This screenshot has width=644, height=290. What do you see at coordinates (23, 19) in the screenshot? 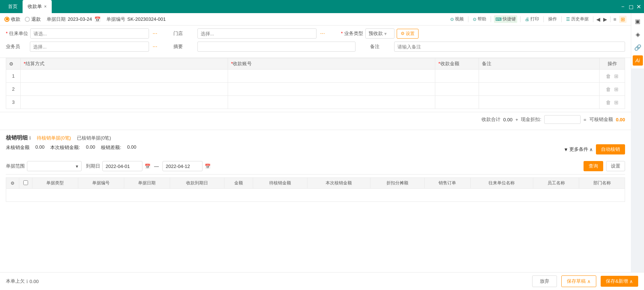
I see `receipt-type-radio: 收款 退款` at bounding box center [23, 19].